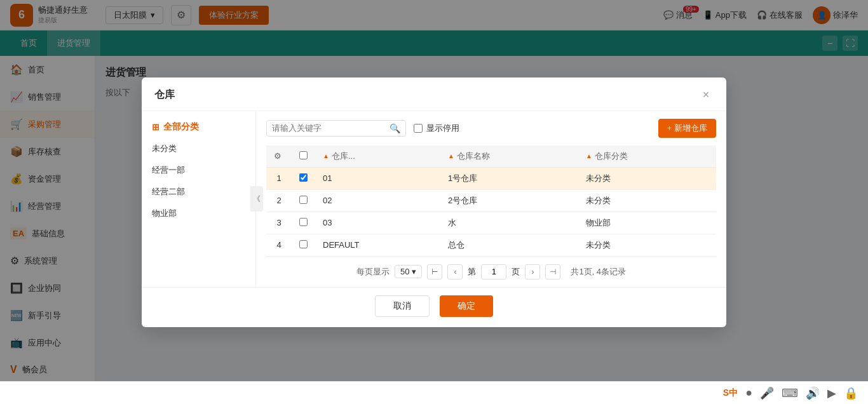  Describe the element at coordinates (491, 201) in the screenshot. I see `table-row: 2 02 2号仓库 未分类` at that location.